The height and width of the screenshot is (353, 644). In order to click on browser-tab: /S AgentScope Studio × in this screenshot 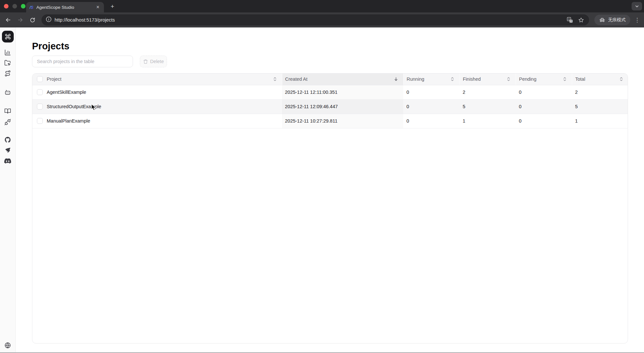, I will do `click(65, 7)`.